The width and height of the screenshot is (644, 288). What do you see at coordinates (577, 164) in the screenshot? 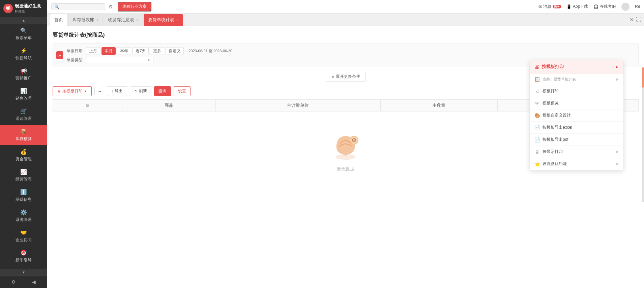
I see `dropdown-section-set-default: ⭐ 设置默认功能 ▶` at bounding box center [577, 164].